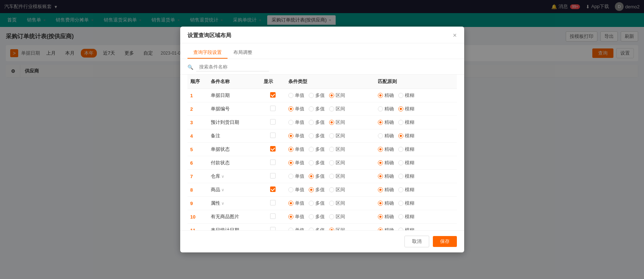 This screenshot has height=279, width=644. What do you see at coordinates (331, 82) in the screenshot?
I see `th-condition-type: 条件类型` at bounding box center [331, 82].